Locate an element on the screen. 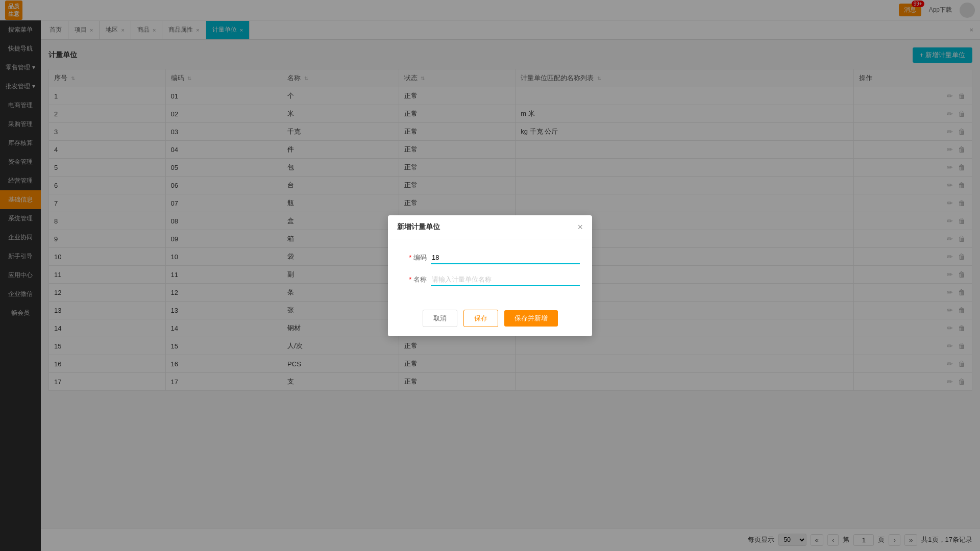 The width and height of the screenshot is (980, 551). cancel-button: 取消 is located at coordinates (440, 318).